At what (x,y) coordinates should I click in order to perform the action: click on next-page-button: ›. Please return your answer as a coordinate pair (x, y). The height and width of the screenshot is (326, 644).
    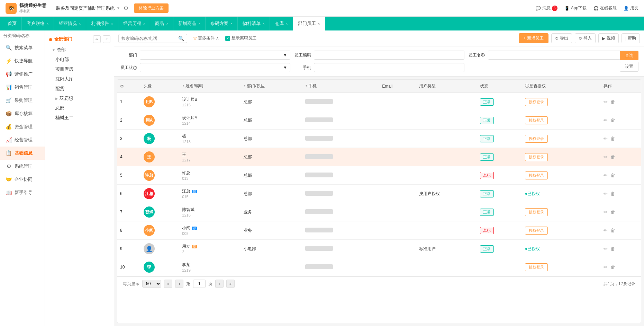
    Looking at the image, I should click on (219, 284).